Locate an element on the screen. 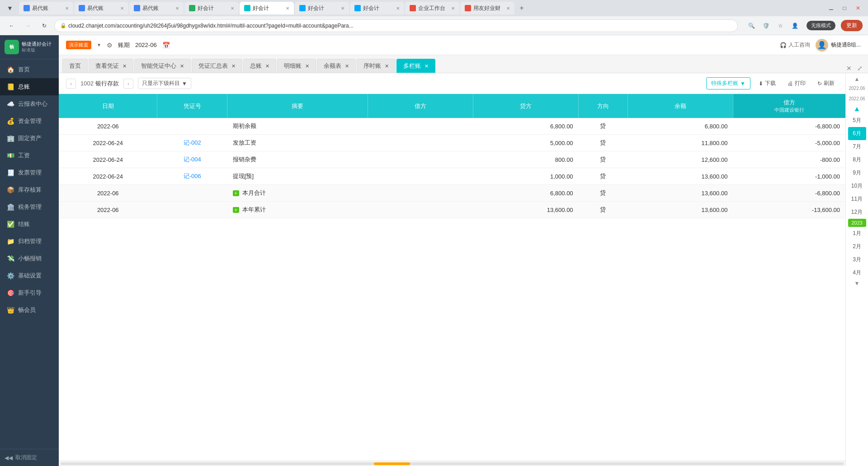 This screenshot has width=868, height=466. browser-tab-1: 易代账 ✕ is located at coordinates (46, 8).